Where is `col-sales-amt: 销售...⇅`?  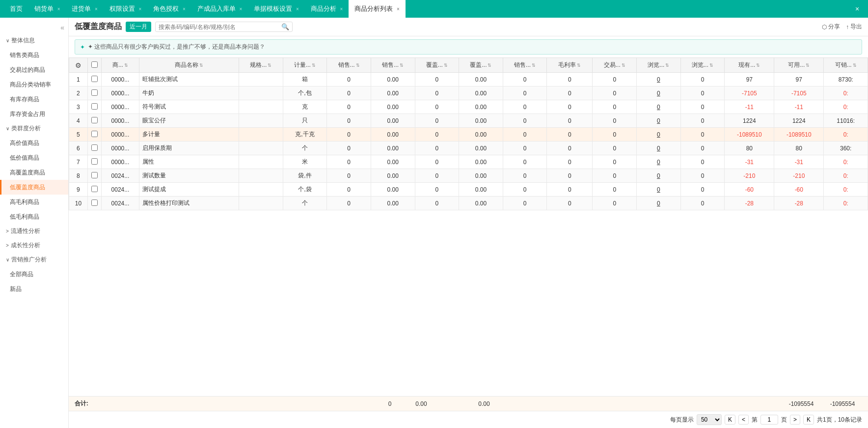 col-sales-amt: 销售...⇅ is located at coordinates (393, 65).